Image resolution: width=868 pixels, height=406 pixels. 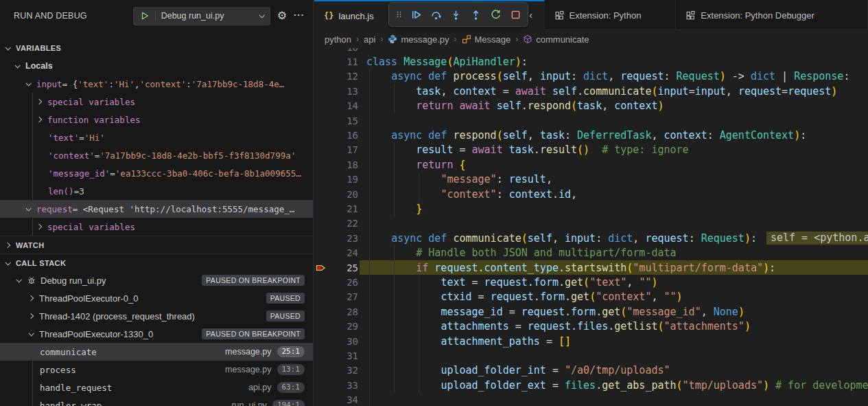 What do you see at coordinates (285, 316) in the screenshot?
I see `status-badge: PAUSED` at bounding box center [285, 316].